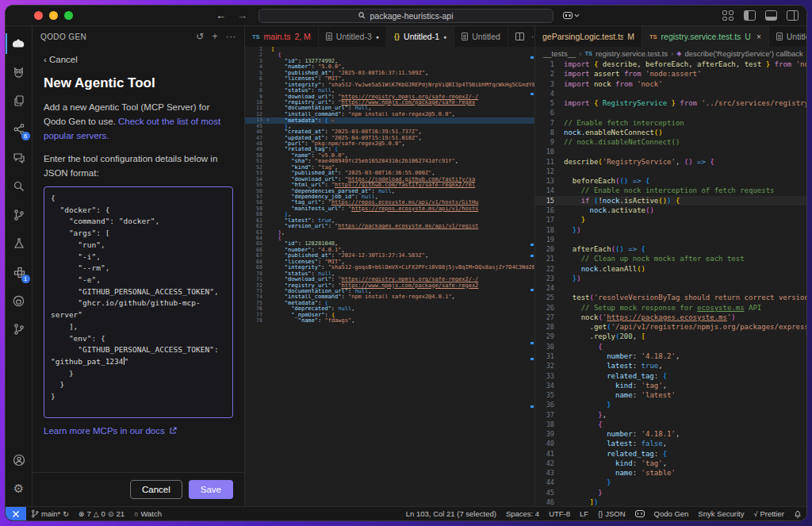 The height and width of the screenshot is (526, 812). Describe the element at coordinates (671, 53) in the screenshot. I see `breadcrumb: __tests__ › TS registry.service.test.ts …` at that location.